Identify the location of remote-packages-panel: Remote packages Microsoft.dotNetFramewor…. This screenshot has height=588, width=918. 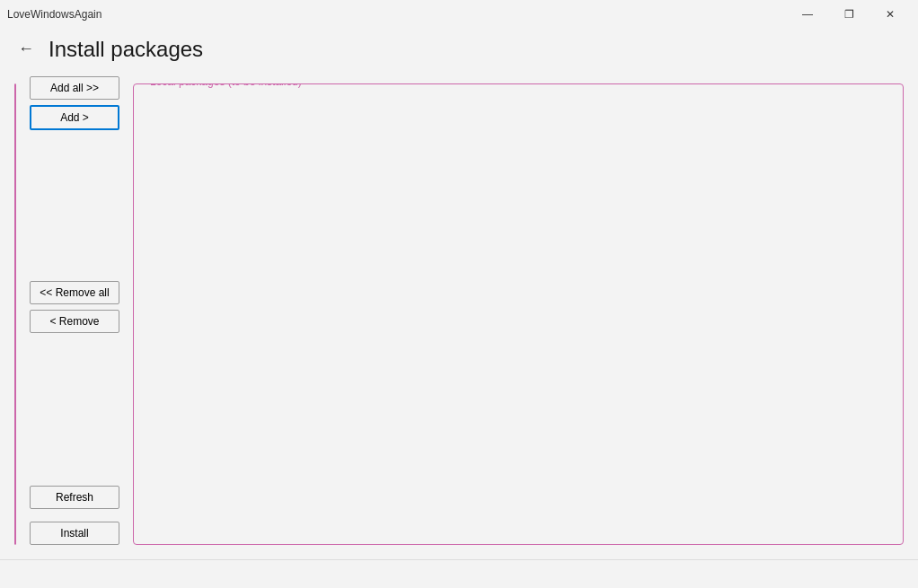
(15, 314).